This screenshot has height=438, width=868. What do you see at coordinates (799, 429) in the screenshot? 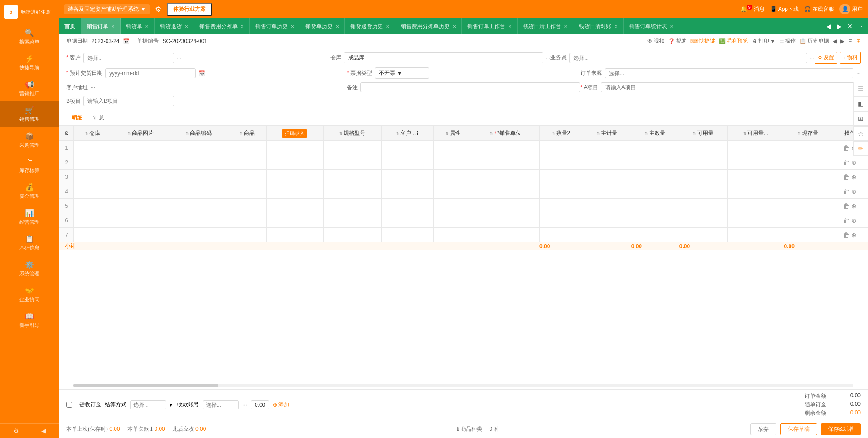
I see `save-draft-button: 保存草稿` at bounding box center [799, 429].